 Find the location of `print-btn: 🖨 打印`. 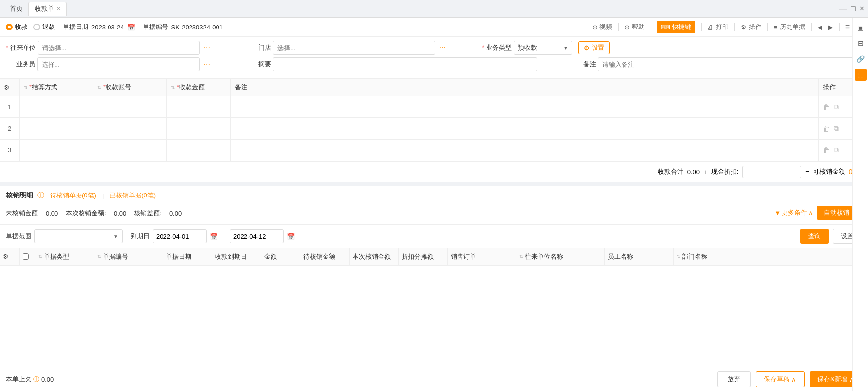

print-btn: 🖨 打印 is located at coordinates (718, 27).